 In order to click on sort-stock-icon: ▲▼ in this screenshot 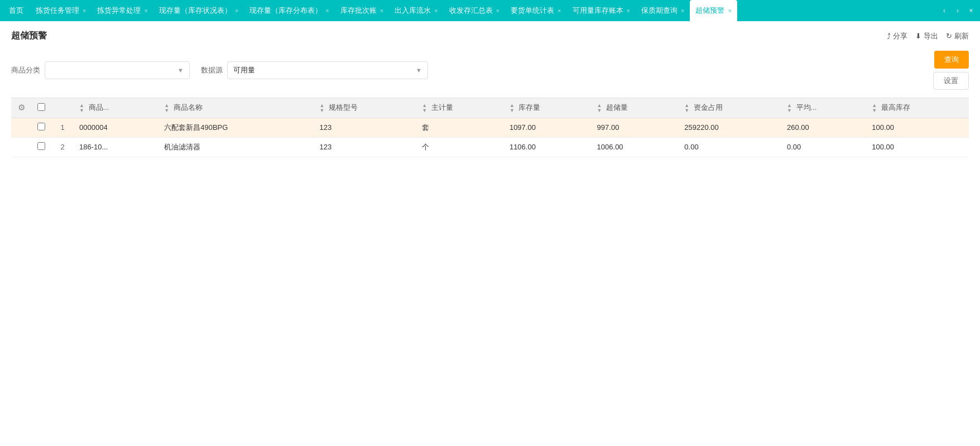, I will do `click(512, 108)`.